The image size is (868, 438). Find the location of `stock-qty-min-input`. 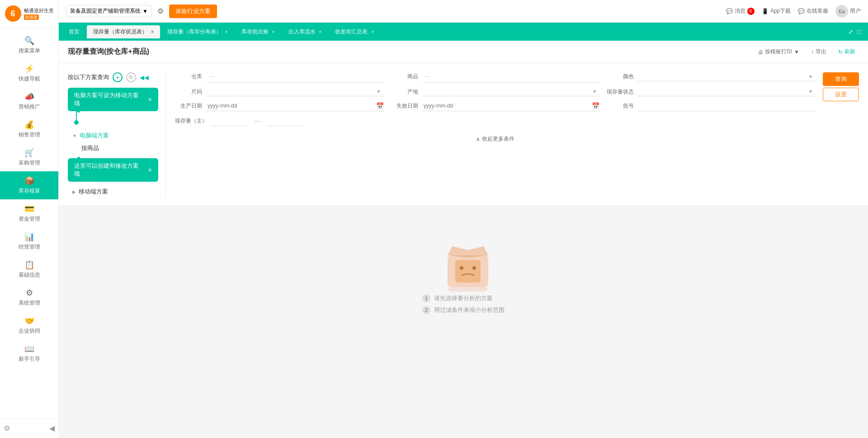

stock-qty-min-input is located at coordinates (229, 121).